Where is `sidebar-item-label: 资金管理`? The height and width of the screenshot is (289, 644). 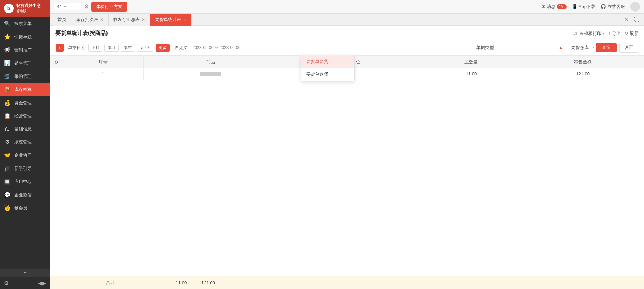 sidebar-item-label: 资金管理 is located at coordinates (23, 103).